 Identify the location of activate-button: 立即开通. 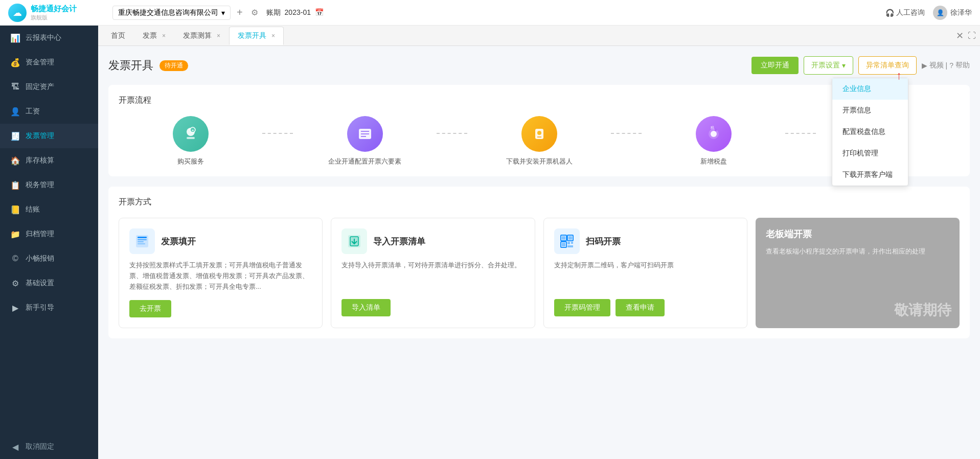
(775, 65).